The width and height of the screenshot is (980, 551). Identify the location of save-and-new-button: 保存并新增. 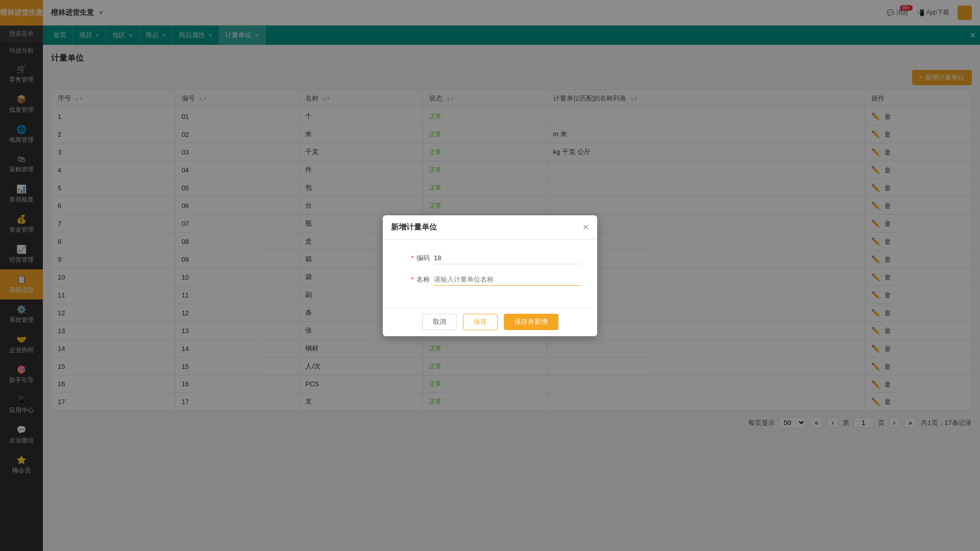
(531, 322).